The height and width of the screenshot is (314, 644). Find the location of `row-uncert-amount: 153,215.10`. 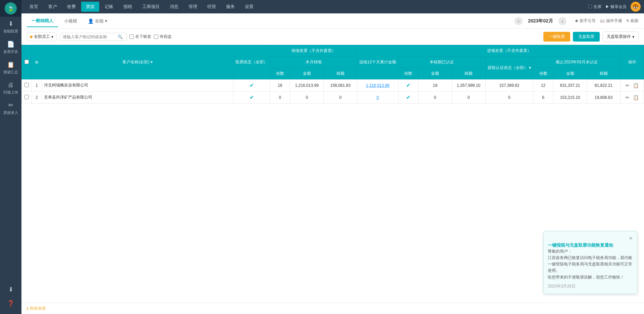

row-uncert-amount: 153,215.10 is located at coordinates (570, 98).